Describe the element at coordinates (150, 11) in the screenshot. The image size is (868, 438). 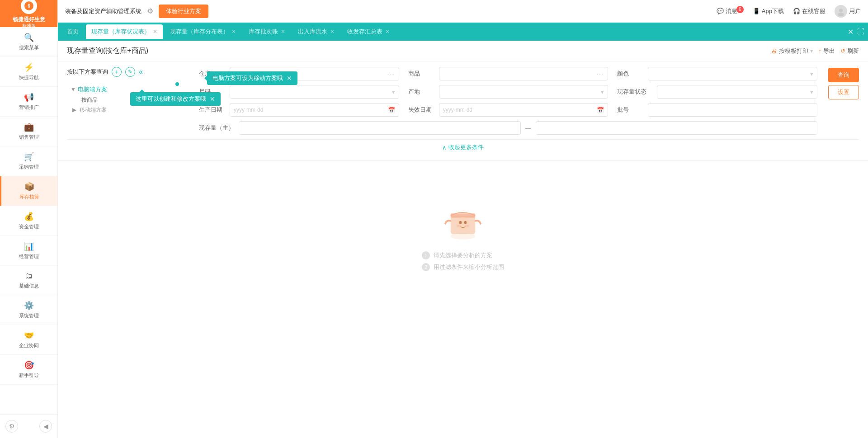
I see `settings-icon: ⚙` at that location.